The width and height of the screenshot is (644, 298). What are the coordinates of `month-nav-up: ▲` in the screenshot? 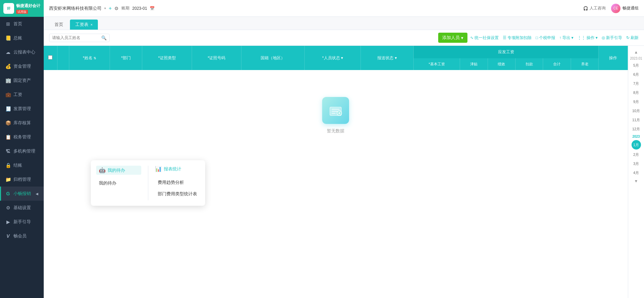 It's located at (636, 52).